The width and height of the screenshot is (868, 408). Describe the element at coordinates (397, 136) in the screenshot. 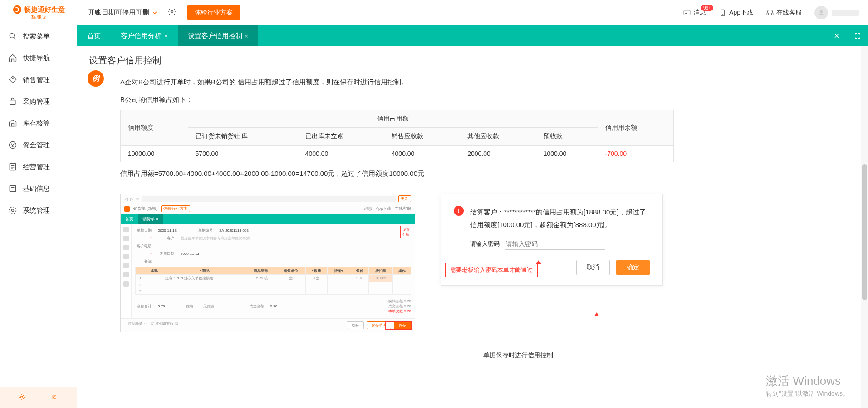

I see `credit-table: 信用额度 信用占用额 信用用余额 已订货未销货/出库 已出库未立账 销售应收款 …` at that location.